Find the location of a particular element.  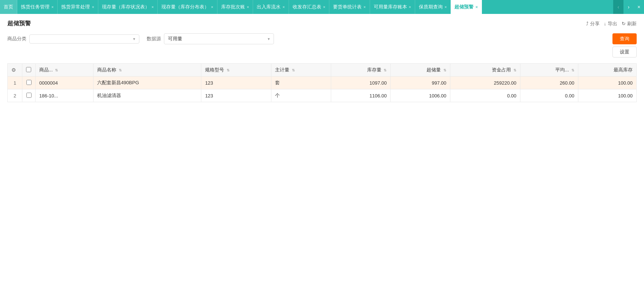

th-product-name: 商品名称 ⇅ is located at coordinates (147, 70).